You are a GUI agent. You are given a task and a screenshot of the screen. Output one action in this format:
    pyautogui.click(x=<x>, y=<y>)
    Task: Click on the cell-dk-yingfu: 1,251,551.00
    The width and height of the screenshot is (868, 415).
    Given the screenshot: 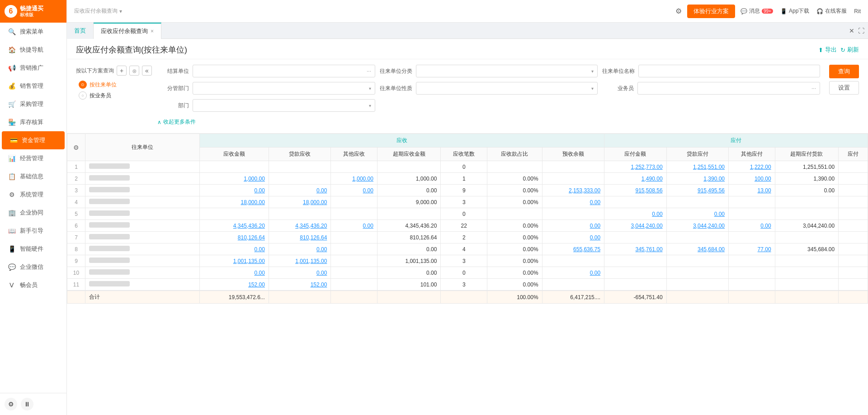 What is the action you would take?
    pyautogui.click(x=697, y=167)
    